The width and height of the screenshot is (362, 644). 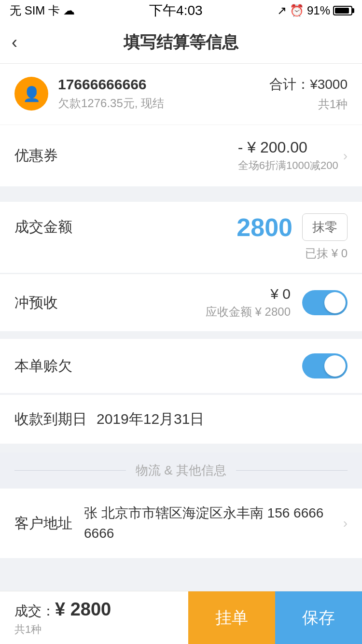 What do you see at coordinates (42, 11) in the screenshot?
I see `status-left: 无 SIM 卡 ☁` at bounding box center [42, 11].